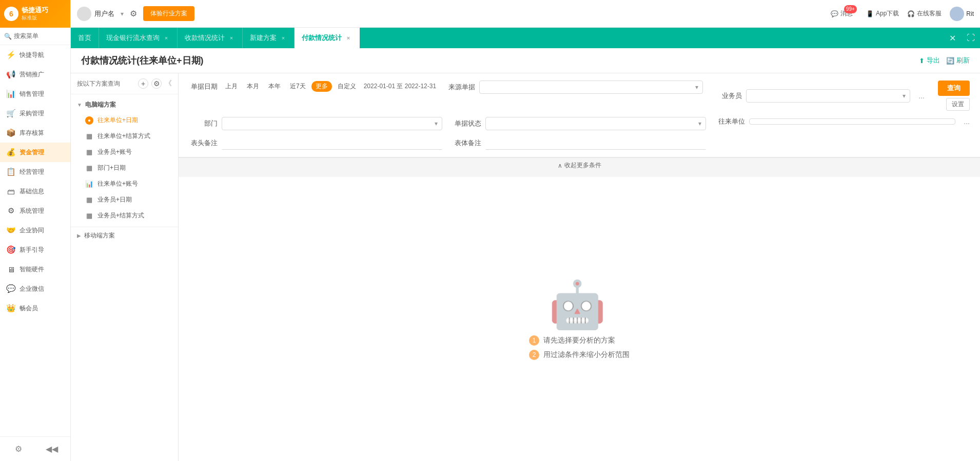 Image resolution: width=980 pixels, height=461 pixels. What do you see at coordinates (316, 124) in the screenshot?
I see `filter-dept-item: 部门 ▾` at bounding box center [316, 124].